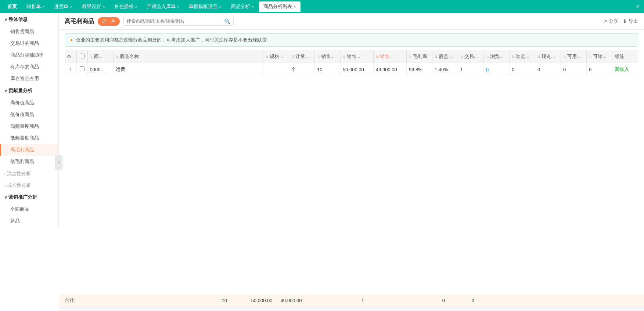 The height and width of the screenshot is (311, 644). I want to click on nav-tab-analysis: 商品分析 ×, so click(242, 7).